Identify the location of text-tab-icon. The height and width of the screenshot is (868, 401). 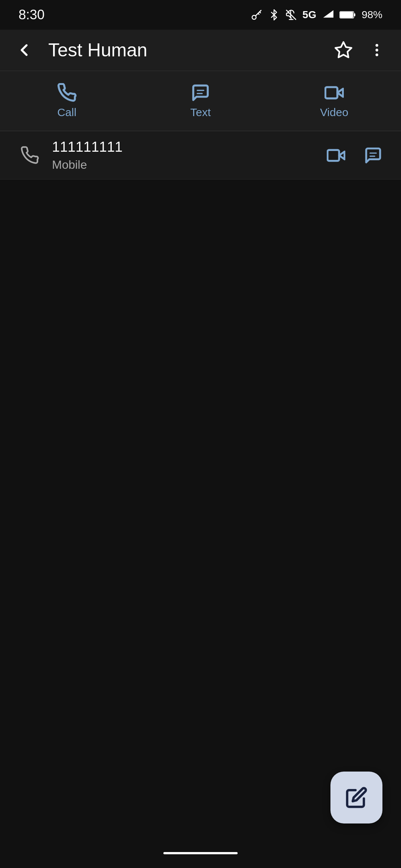
(200, 93).